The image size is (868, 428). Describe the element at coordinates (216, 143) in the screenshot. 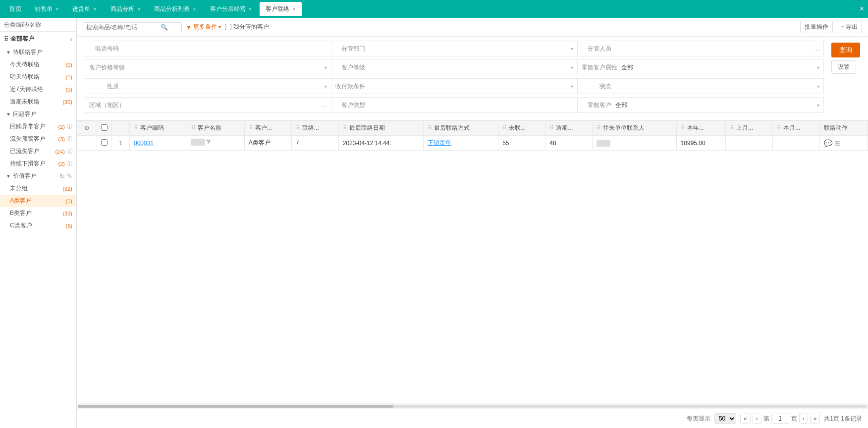

I see `row-name-cell: ?` at that location.